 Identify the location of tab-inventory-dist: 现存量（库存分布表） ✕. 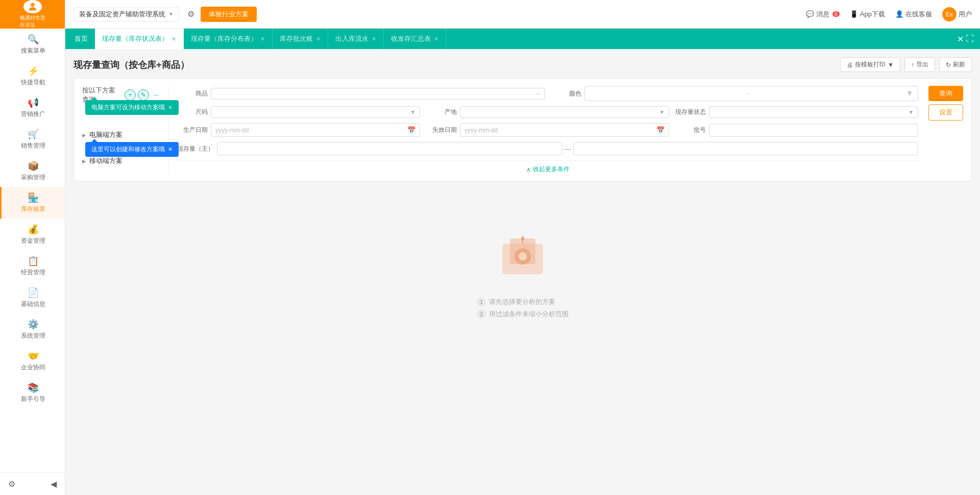
(228, 39).